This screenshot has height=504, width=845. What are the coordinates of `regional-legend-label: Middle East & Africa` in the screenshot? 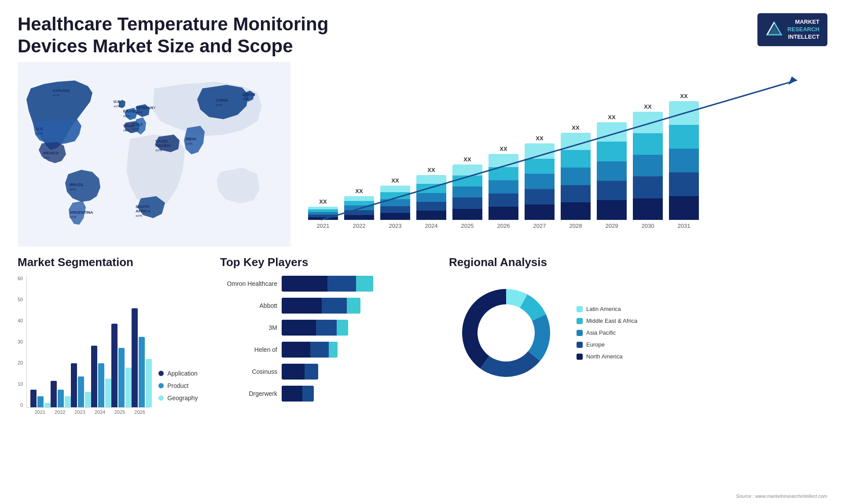 It's located at (612, 321).